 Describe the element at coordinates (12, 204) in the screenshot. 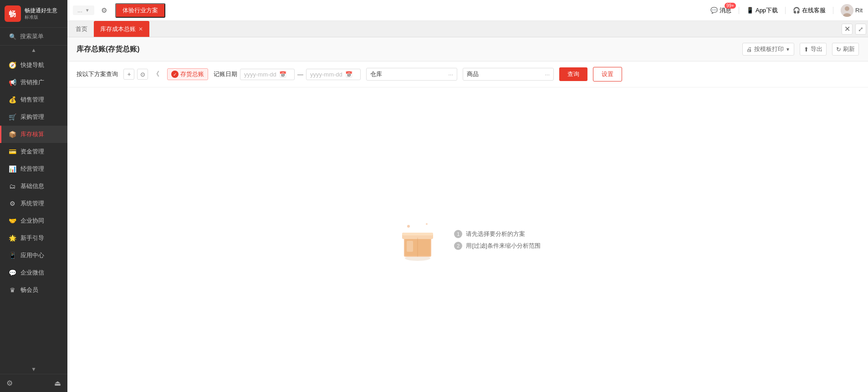

I see `system-icon: ⚙` at that location.